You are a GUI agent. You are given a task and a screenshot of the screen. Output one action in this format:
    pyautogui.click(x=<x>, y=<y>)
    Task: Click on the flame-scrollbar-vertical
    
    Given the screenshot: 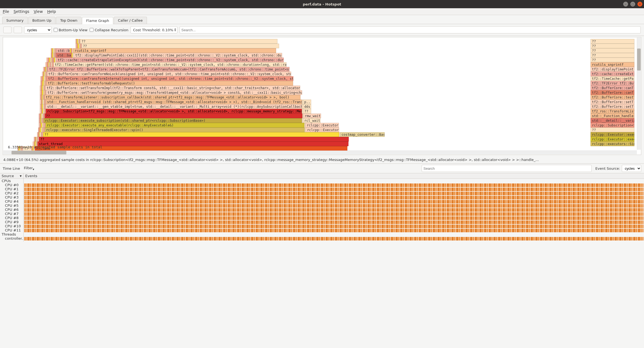 What is the action you would take?
    pyautogui.click(x=639, y=94)
    